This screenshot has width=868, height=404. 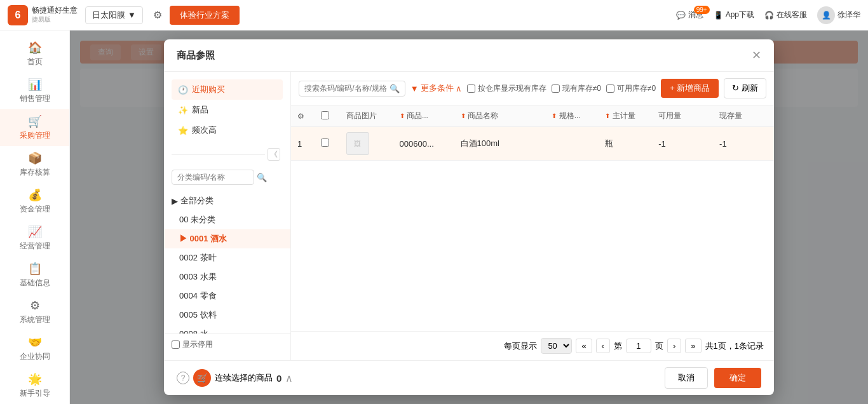 I want to click on category-water: 0008 水, so click(x=227, y=329).